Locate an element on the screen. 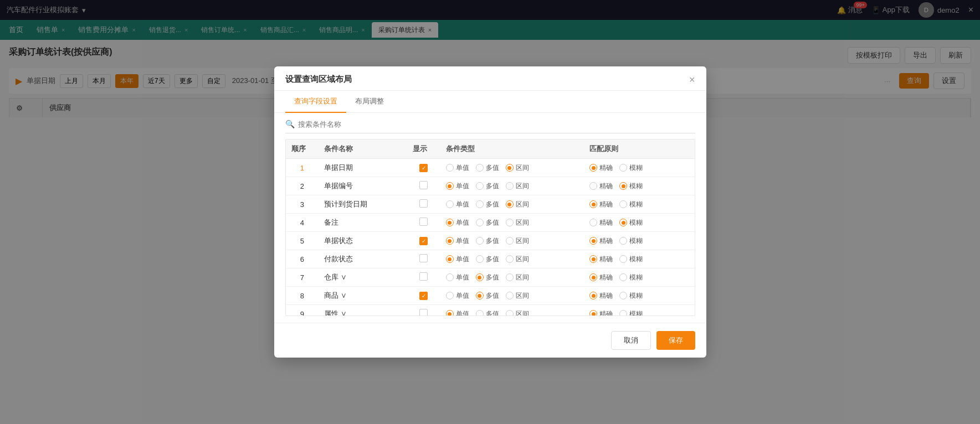 This screenshot has width=980, height=424. dialog-header: 设置查询区域布局 × is located at coordinates (490, 79).